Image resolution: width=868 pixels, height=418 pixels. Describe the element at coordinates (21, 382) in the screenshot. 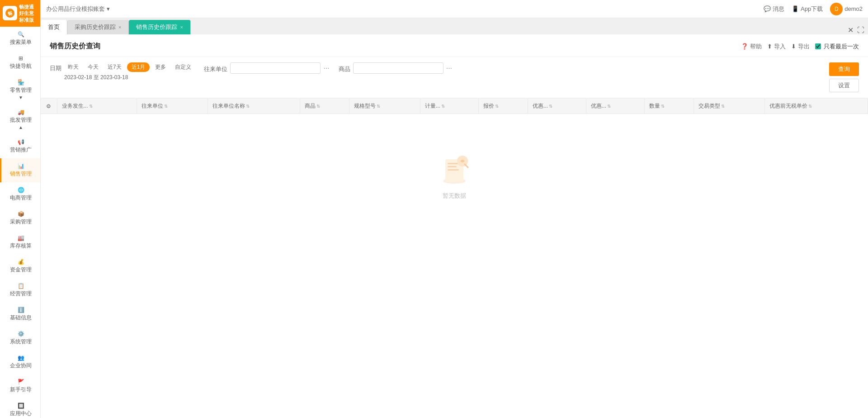

I see `flag-icon: 🚩` at that location.